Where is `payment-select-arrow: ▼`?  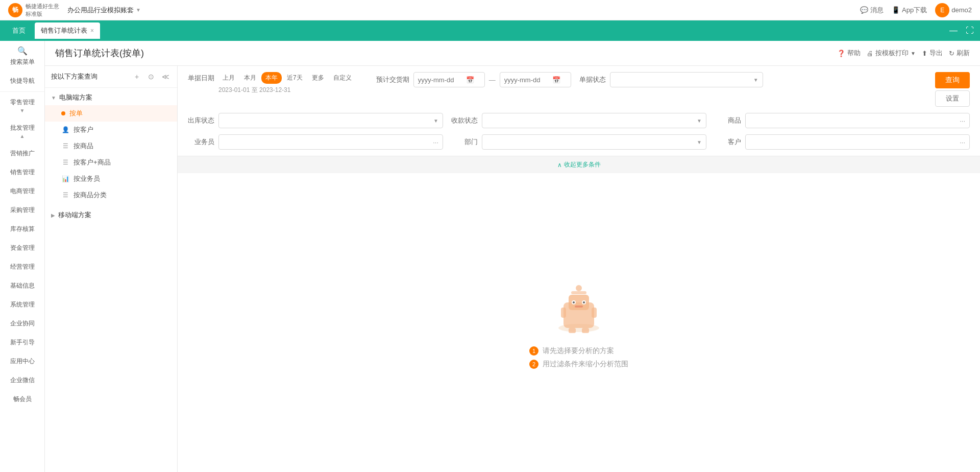 payment-select-arrow: ▼ is located at coordinates (699, 121).